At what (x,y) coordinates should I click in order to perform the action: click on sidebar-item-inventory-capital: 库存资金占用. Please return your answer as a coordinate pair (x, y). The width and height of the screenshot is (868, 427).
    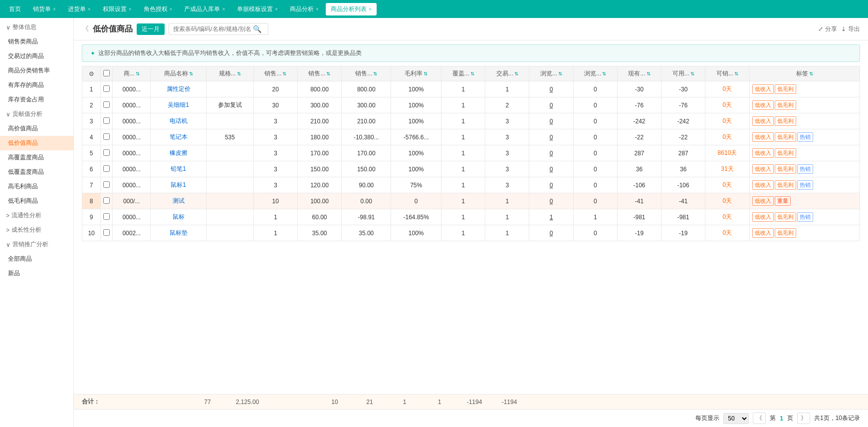
    Looking at the image, I should click on (37, 100).